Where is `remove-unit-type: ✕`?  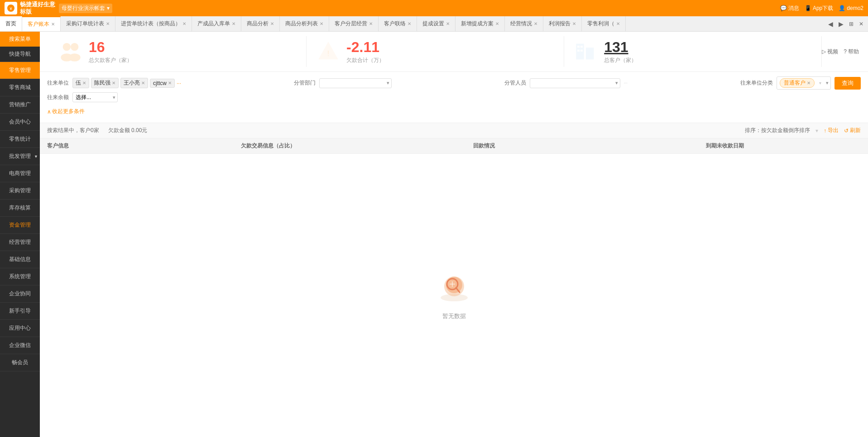
remove-unit-type: ✕ is located at coordinates (809, 83).